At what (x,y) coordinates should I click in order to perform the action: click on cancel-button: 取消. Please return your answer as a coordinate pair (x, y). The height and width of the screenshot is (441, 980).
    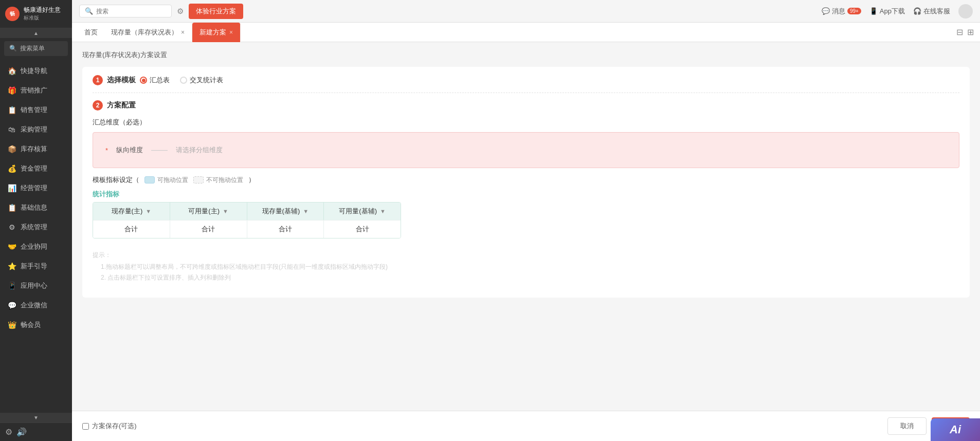
    Looking at the image, I should click on (907, 426).